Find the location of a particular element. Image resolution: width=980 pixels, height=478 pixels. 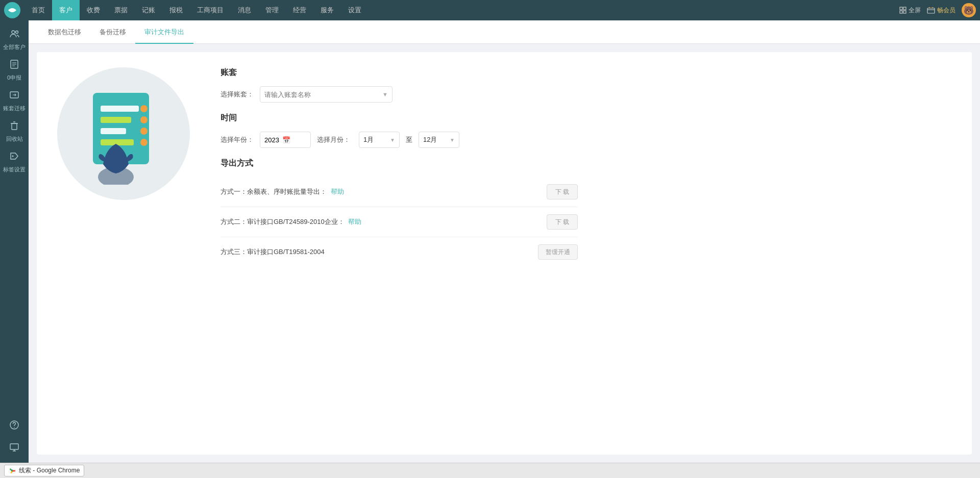

sidebar-item-label-settings: 标签设置 is located at coordinates (14, 162).